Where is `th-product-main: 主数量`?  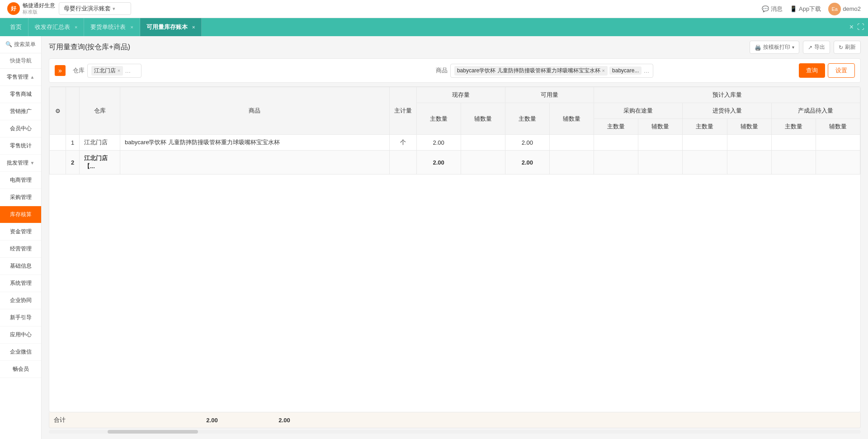
th-product-main: 主数量 is located at coordinates (793, 127).